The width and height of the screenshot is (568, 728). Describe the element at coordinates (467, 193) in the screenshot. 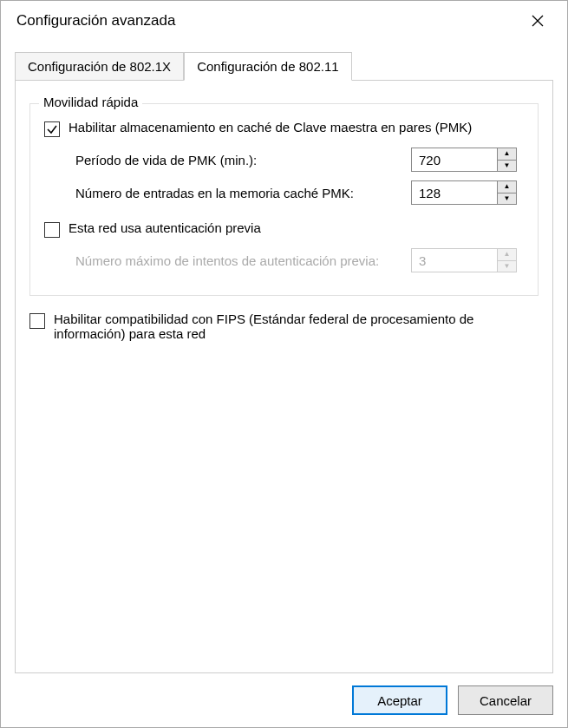

I see `pmk-entries-spinner: ▲ ▼` at that location.